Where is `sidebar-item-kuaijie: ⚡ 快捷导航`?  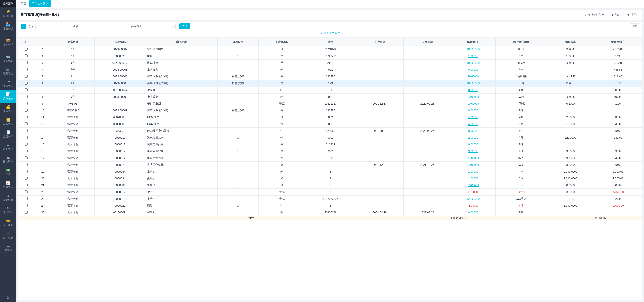
sidebar-item-kuaijie: ⚡ 快捷导航 is located at coordinates (8, 14).